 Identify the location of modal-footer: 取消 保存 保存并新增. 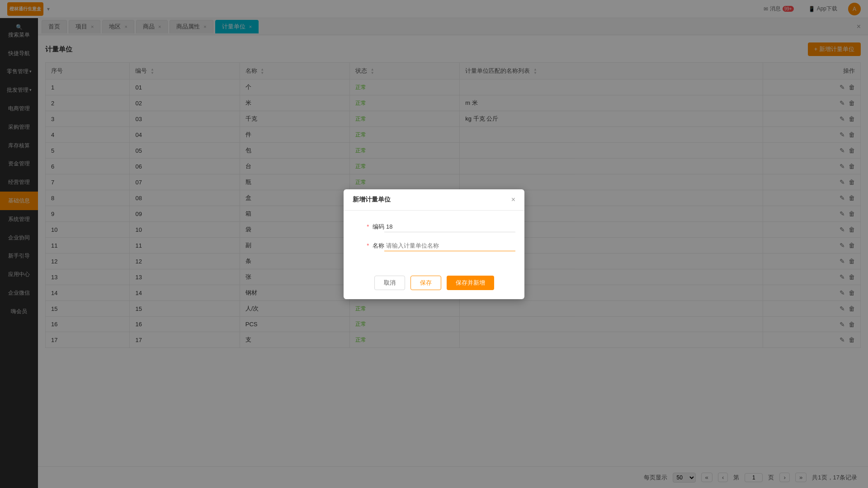
(434, 285).